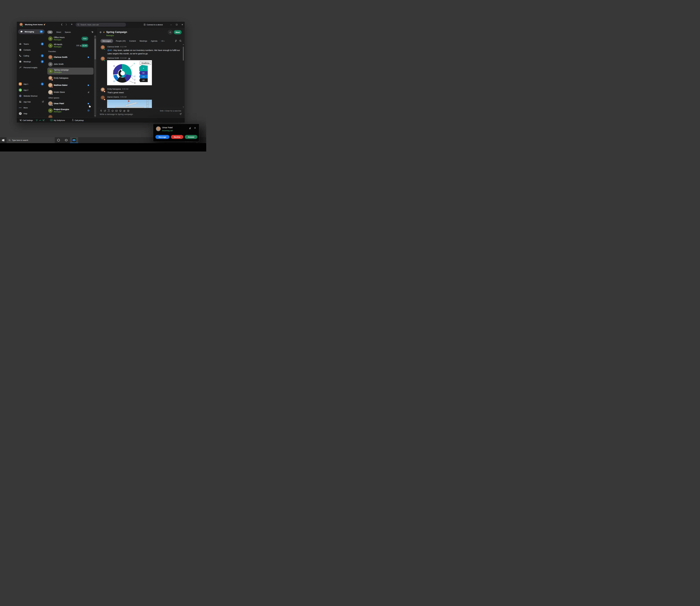  I want to click on list-item-partial, so click(70, 116).